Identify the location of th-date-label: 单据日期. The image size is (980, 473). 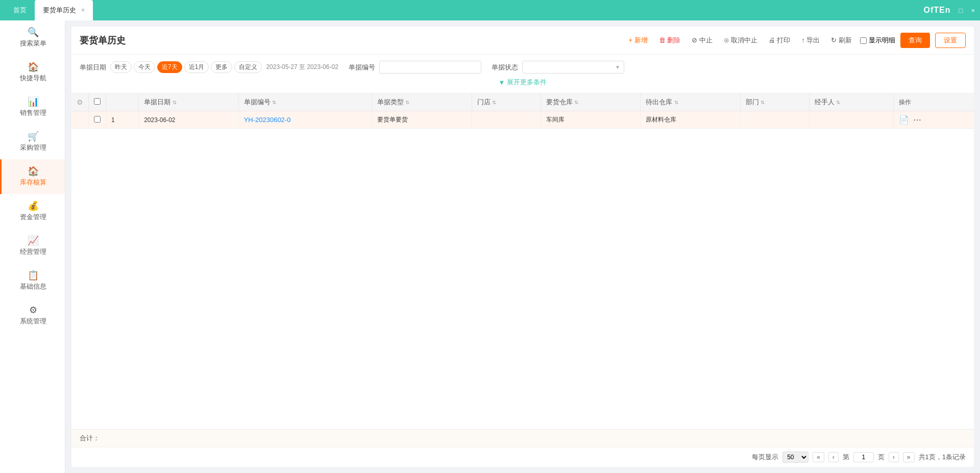
(157, 102).